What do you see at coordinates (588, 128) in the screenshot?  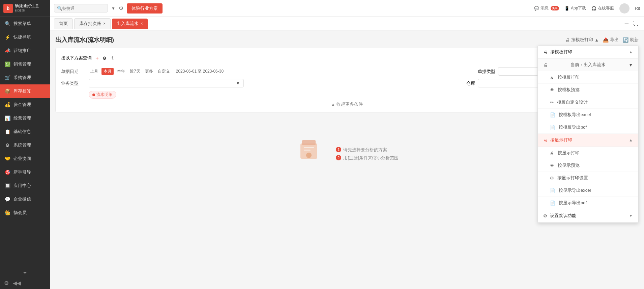 I see `template-pdf-item: 📄 按模板导出pdf` at bounding box center [588, 128].